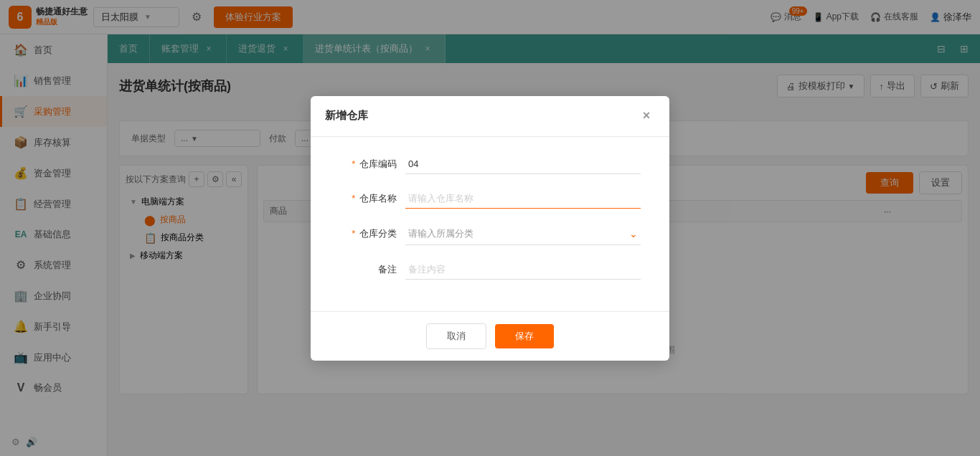 Image resolution: width=980 pixels, height=456 pixels. What do you see at coordinates (523, 270) in the screenshot?
I see `note-input` at bounding box center [523, 270].